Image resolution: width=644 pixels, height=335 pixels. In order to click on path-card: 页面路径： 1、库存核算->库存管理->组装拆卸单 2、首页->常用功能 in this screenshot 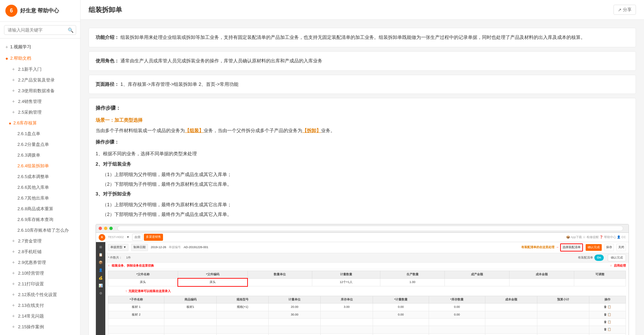, I will do `click(362, 85)`.